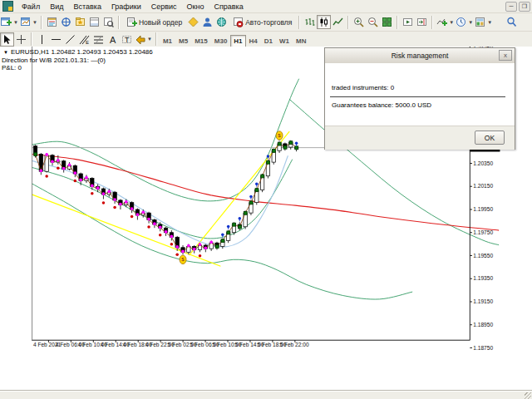  I want to click on auto-trading-label: Авто-торговля, so click(268, 22).